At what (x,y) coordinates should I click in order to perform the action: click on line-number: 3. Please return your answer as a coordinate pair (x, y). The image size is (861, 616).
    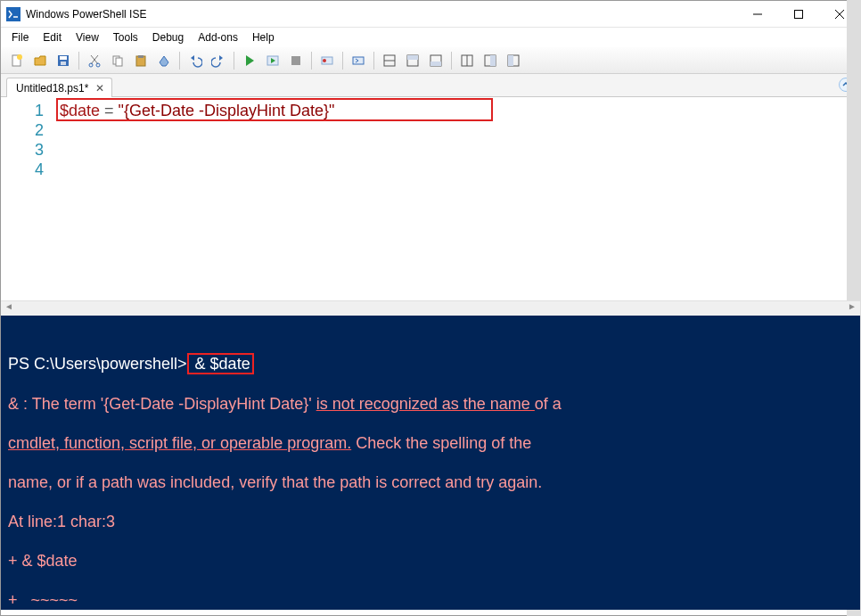
    Looking at the image, I should click on (22, 150).